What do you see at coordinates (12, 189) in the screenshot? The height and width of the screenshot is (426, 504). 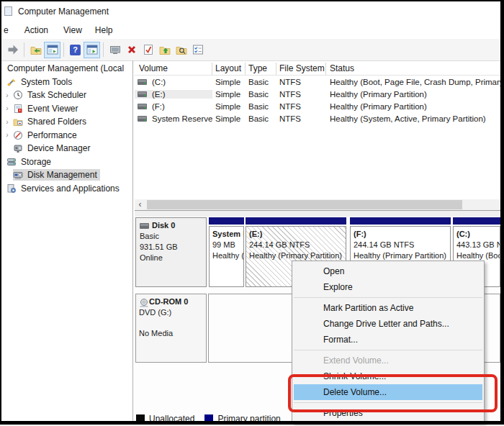 I see `services-icon` at bounding box center [12, 189].